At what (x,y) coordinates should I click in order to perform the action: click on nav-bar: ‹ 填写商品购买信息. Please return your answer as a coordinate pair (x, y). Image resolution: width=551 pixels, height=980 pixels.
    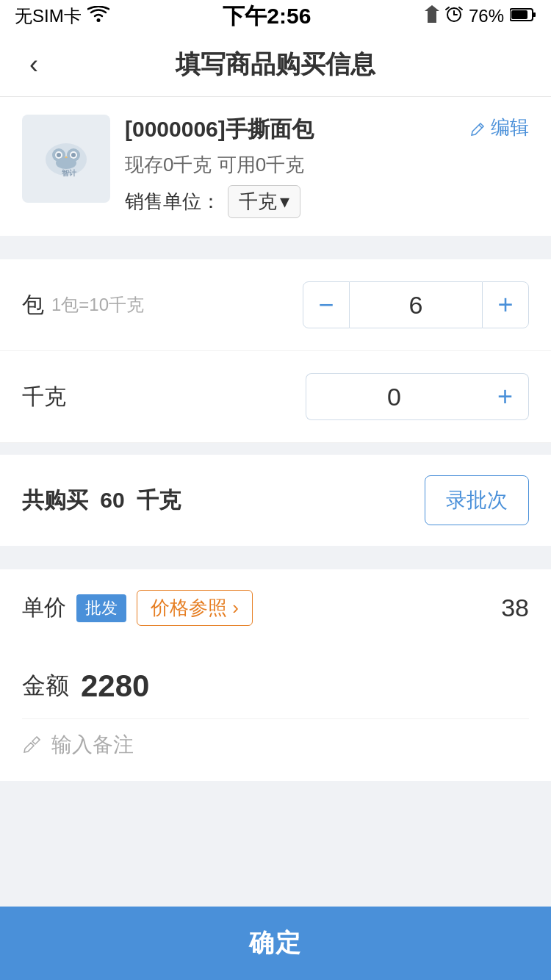
    Looking at the image, I should click on (276, 65).